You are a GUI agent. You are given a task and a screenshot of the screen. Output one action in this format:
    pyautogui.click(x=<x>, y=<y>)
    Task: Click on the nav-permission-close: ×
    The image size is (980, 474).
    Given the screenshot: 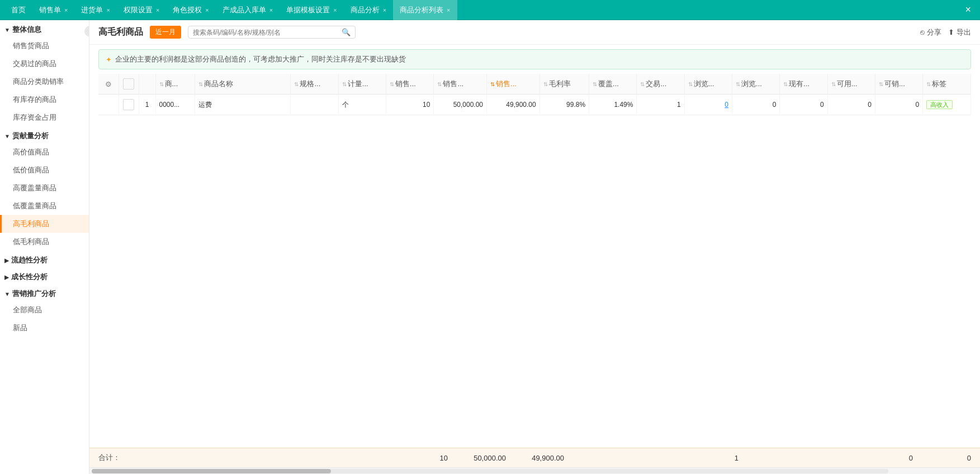 What is the action you would take?
    pyautogui.click(x=158, y=10)
    